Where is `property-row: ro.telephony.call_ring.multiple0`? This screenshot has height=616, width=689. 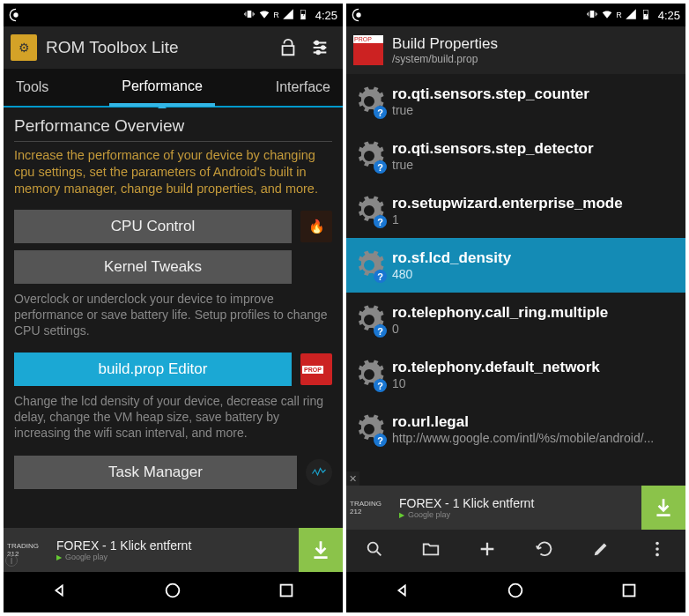 property-row: ro.telephony.call_ring.multiple0 is located at coordinates (516, 320).